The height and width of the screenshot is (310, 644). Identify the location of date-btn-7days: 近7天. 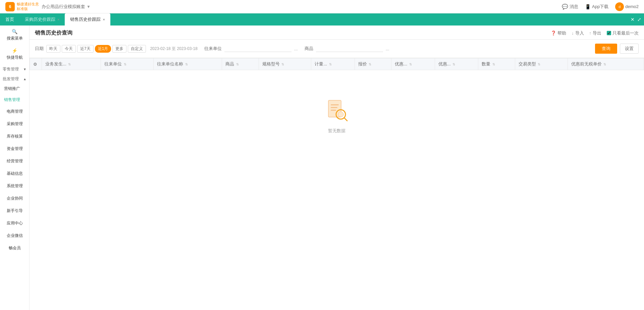
(85, 49).